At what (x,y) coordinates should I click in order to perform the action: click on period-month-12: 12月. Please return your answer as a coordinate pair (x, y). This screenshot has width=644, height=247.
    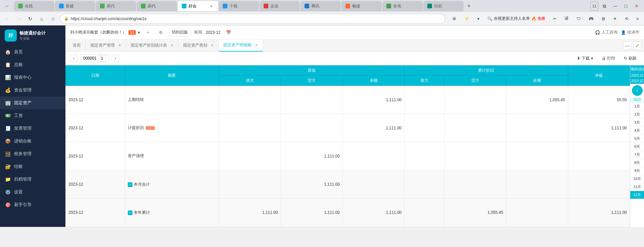
    Looking at the image, I should click on (637, 195).